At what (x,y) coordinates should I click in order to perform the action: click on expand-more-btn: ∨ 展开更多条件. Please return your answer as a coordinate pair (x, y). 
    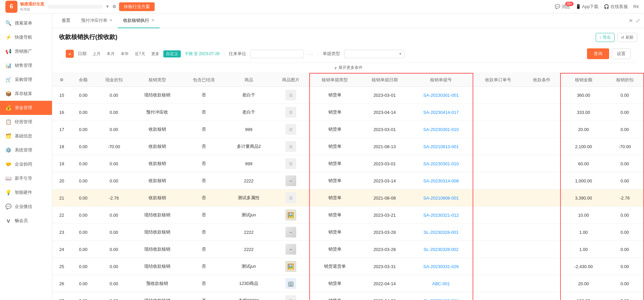
    Looking at the image, I should click on (348, 68).